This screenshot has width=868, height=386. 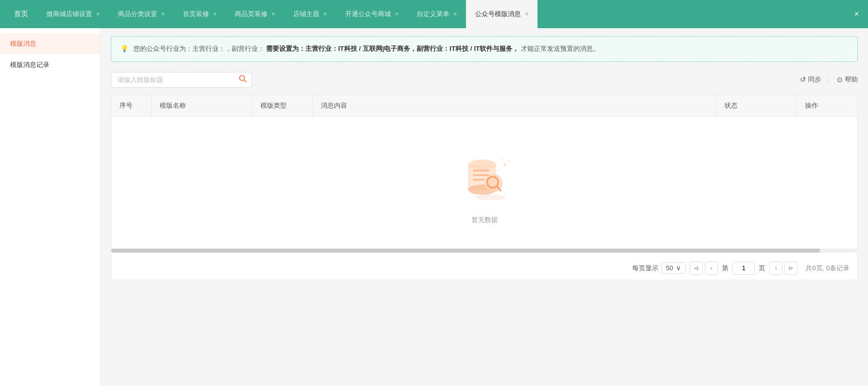 I want to click on th-content: 消息内容, so click(x=515, y=106).